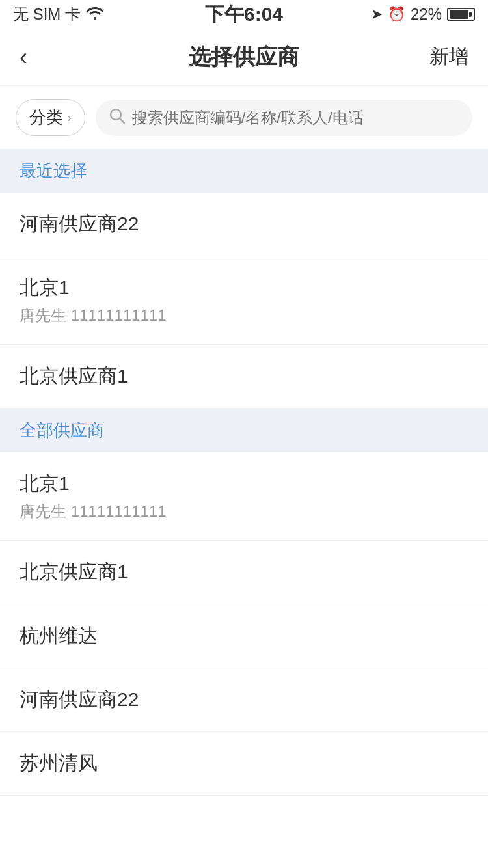 The width and height of the screenshot is (488, 868). I want to click on carrier-text: 无 SIM 卡, so click(47, 14).